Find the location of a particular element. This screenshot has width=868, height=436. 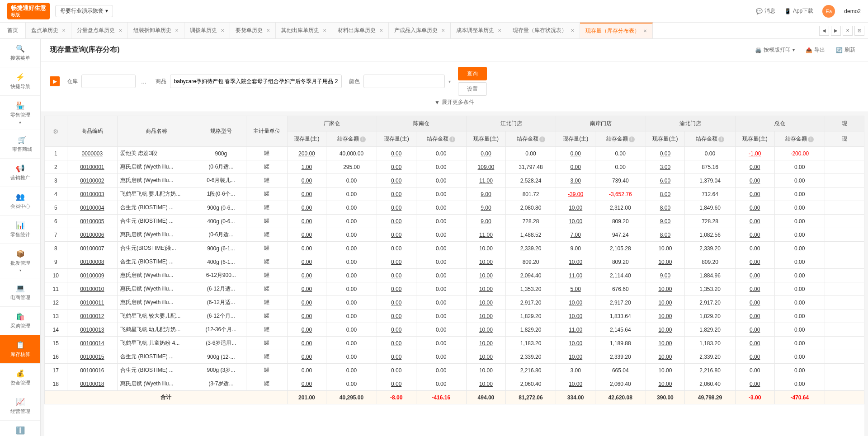

sidebar-item-nav: ⚡ 快捷导航 is located at coordinates (20, 81).